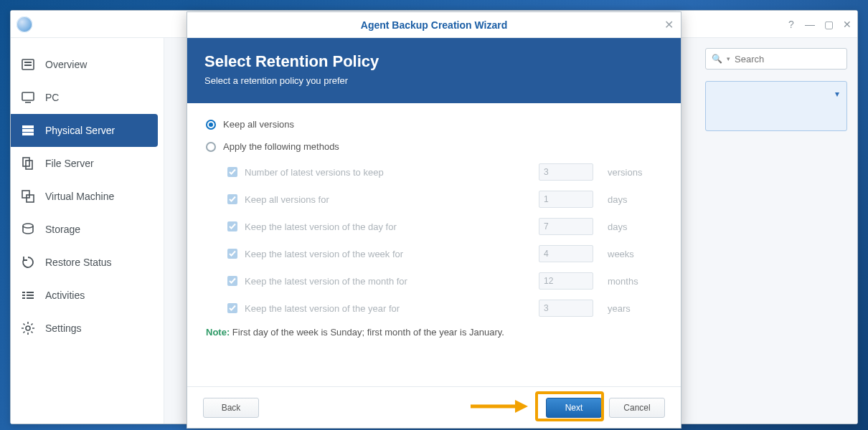  Describe the element at coordinates (829, 24) in the screenshot. I see `maximize-icon: ▢` at that location.